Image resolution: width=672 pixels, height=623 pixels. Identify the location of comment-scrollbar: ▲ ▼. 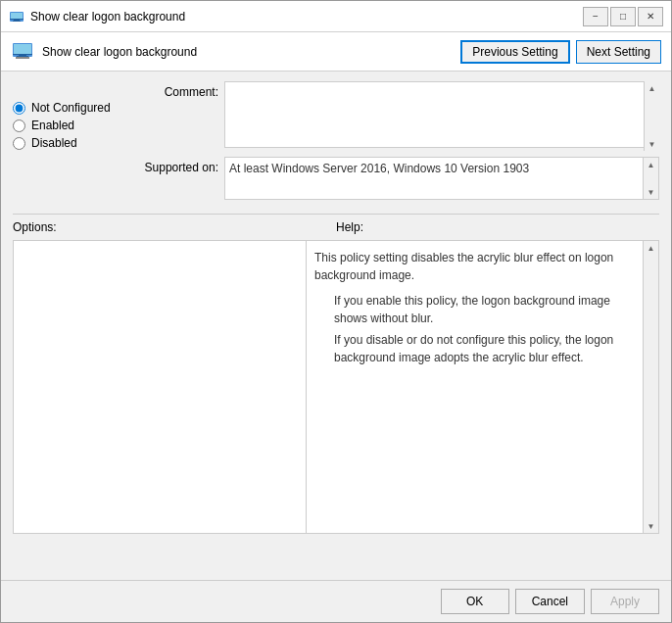
(651, 116).